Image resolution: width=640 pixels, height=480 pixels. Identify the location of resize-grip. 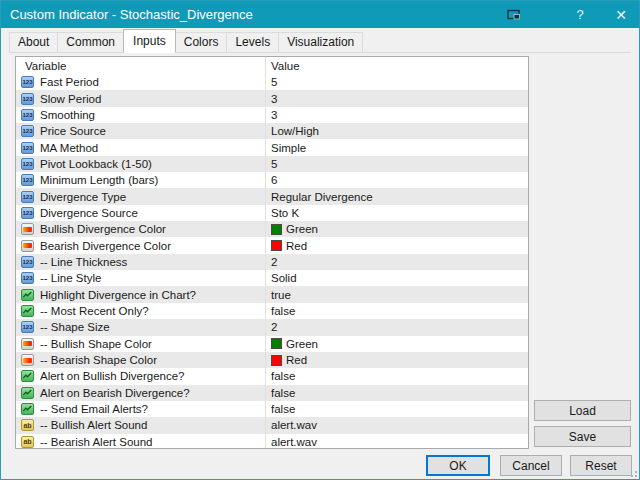
(632, 472).